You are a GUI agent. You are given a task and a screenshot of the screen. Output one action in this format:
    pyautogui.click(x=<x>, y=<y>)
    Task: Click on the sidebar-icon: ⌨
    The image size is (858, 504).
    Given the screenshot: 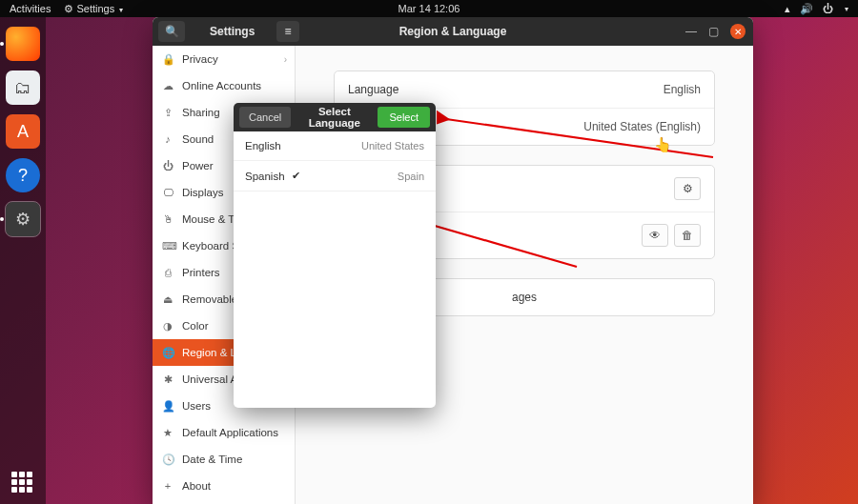 What is the action you would take?
    pyautogui.click(x=168, y=246)
    